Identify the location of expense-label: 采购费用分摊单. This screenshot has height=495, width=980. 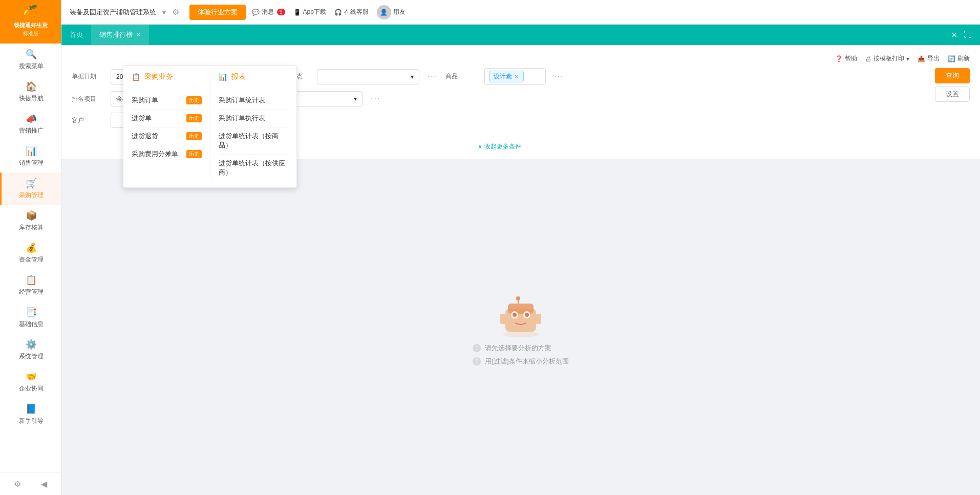
(155, 154).